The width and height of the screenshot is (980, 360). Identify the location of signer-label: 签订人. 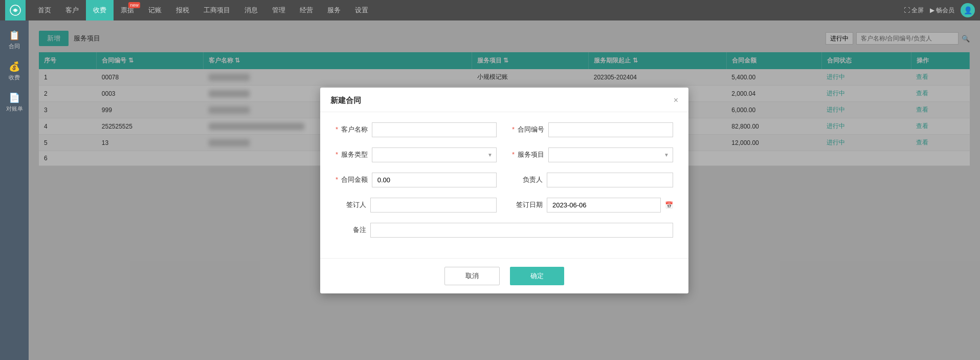
(351, 205).